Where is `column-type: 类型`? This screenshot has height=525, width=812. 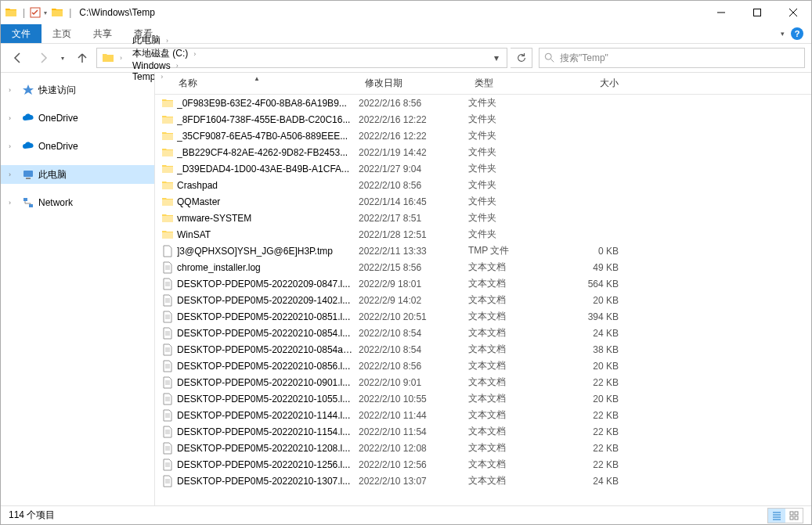
column-type: 类型 is located at coordinates (511, 83).